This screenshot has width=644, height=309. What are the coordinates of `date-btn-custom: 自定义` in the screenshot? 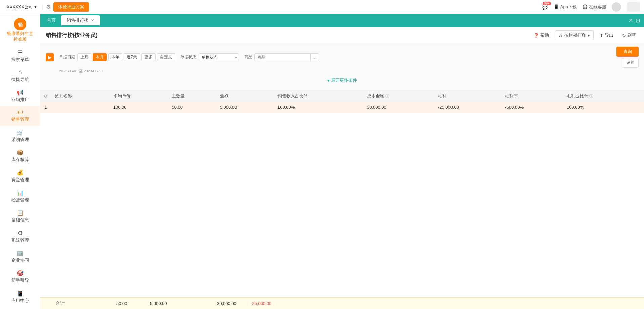 It's located at (166, 57).